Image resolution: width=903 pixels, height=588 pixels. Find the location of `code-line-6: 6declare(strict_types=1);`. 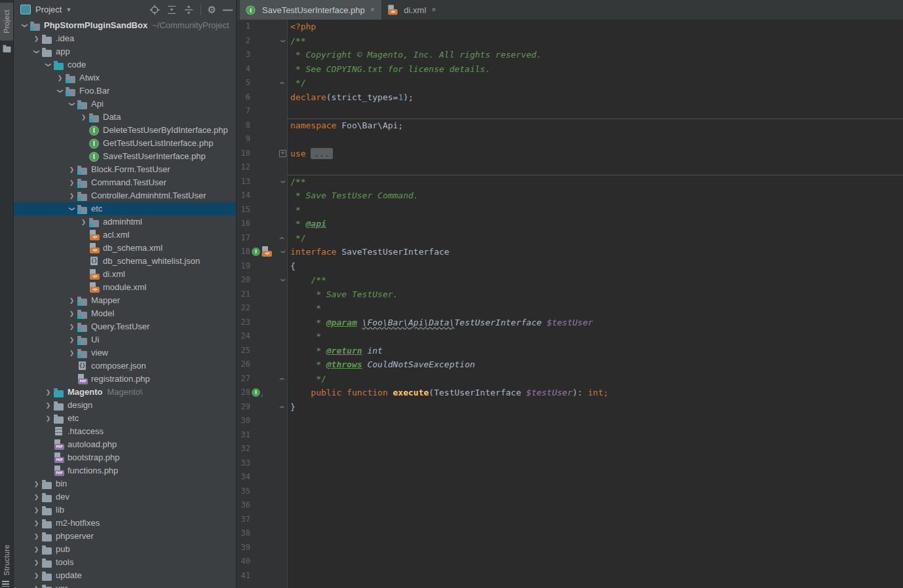

code-line-6: 6declare(strict_types=1); is located at coordinates (570, 98).